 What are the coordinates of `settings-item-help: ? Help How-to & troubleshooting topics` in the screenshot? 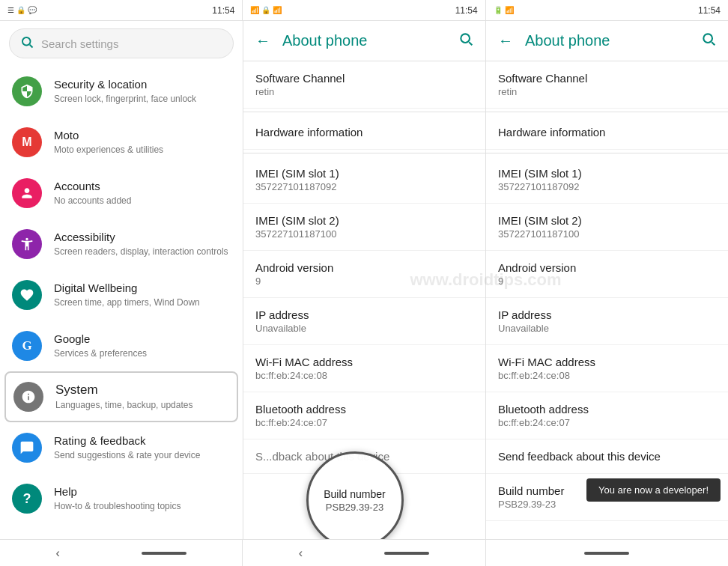 It's located at (121, 499).